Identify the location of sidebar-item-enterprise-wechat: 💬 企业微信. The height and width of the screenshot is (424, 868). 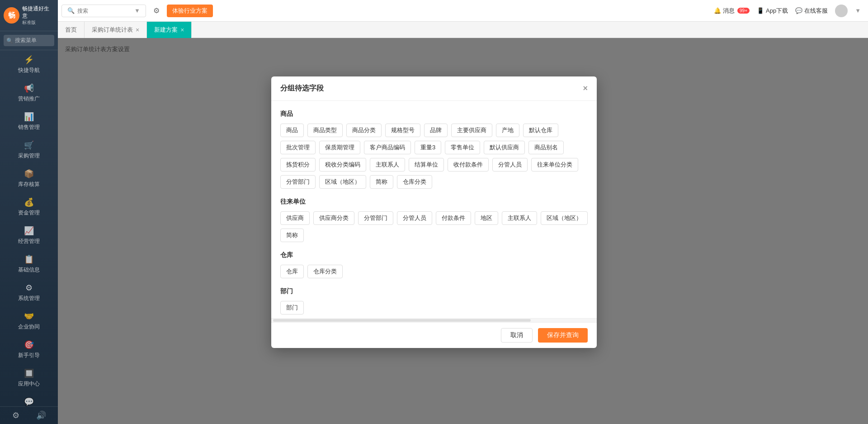
(29, 399).